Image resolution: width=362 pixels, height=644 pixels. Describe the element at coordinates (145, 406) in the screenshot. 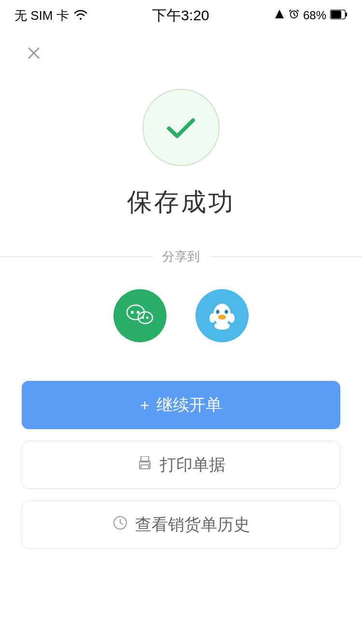

I see `plus-icon: +` at that location.